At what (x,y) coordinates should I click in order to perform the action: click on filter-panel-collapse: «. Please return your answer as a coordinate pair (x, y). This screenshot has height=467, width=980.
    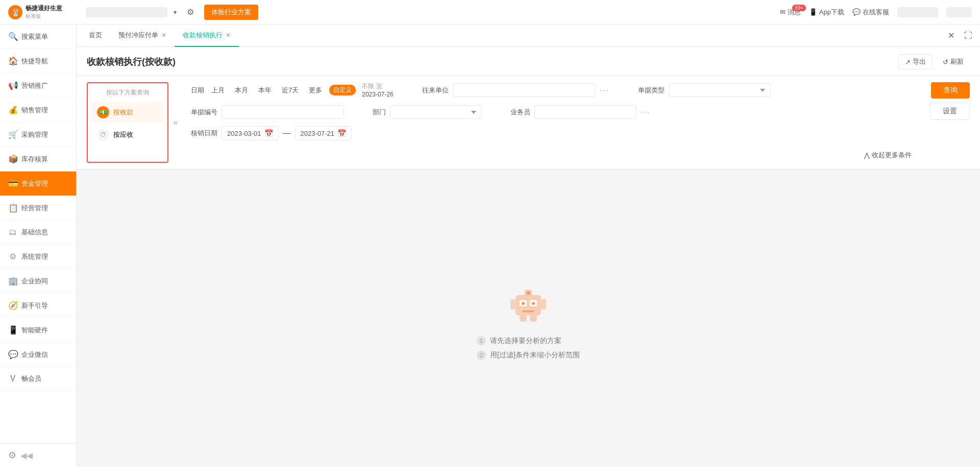
    Looking at the image, I should click on (176, 122).